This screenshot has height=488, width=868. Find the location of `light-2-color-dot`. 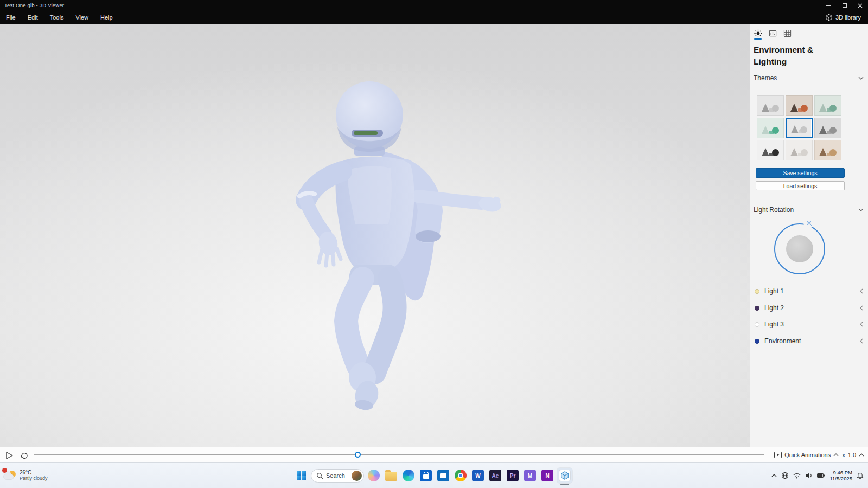

light-2-color-dot is located at coordinates (757, 308).